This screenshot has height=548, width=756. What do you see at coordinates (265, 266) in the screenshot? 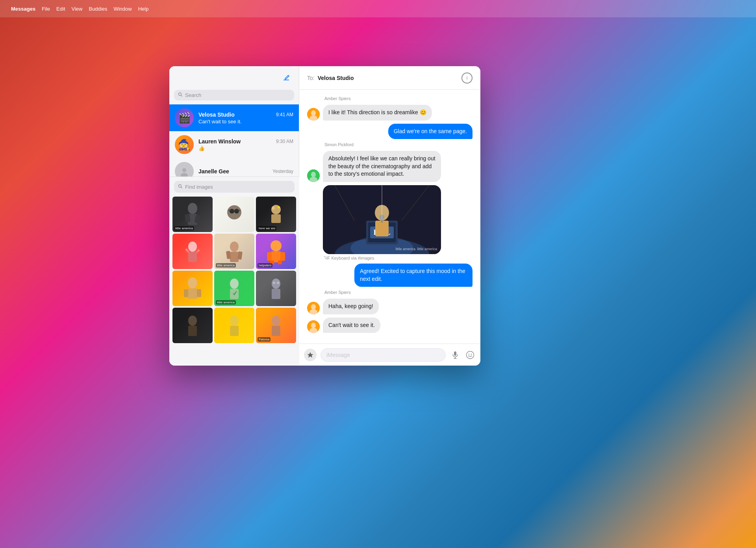
I see `gif-overlay-text-6: helpsters` at bounding box center [265, 266].